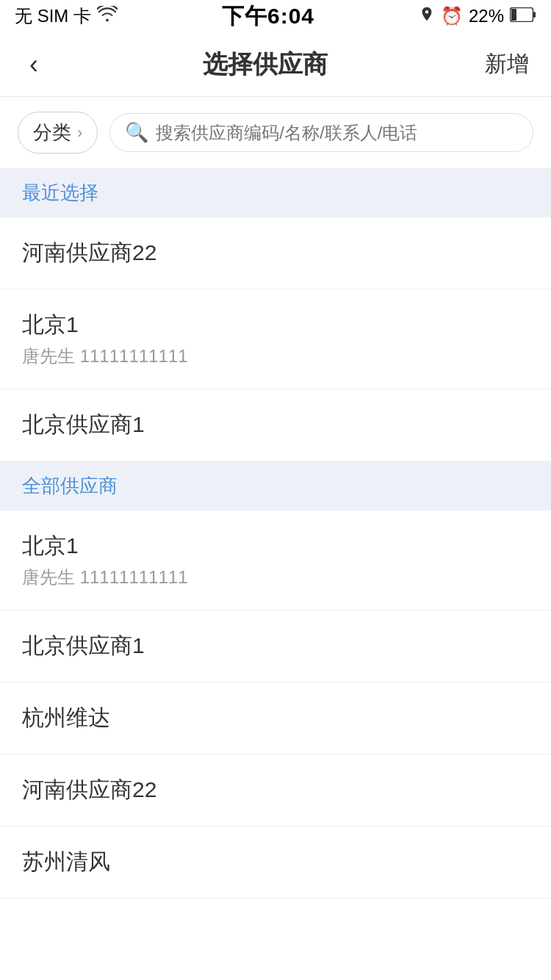 This screenshot has width=551, height=980. What do you see at coordinates (53, 16) in the screenshot?
I see `no-sim-text: 无 SIM 卡` at bounding box center [53, 16].